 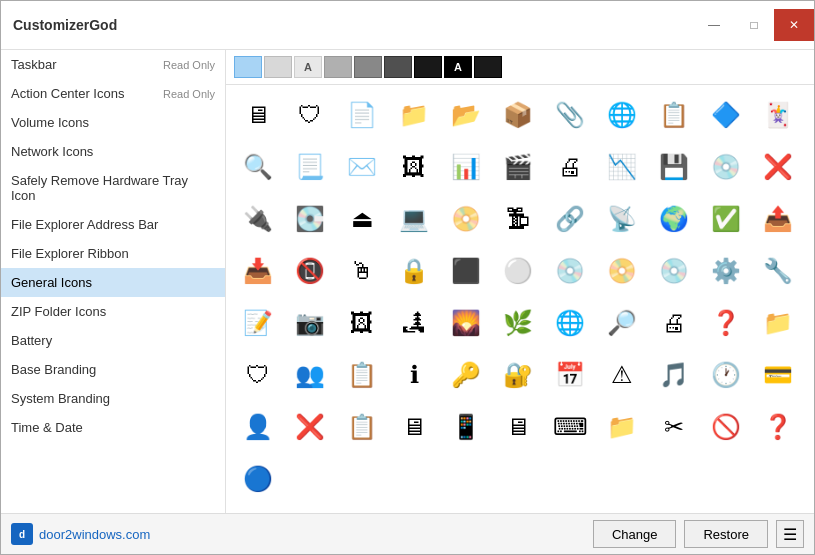 I want to click on icon-cell-35: 🖱, so click(x=362, y=271).